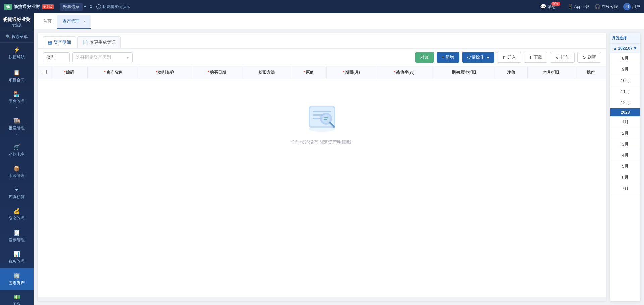 The height and width of the screenshot is (305, 644). Describe the element at coordinates (17, 37) in the screenshot. I see `sidebar-search: 🔍 搜索菜单` at that location.